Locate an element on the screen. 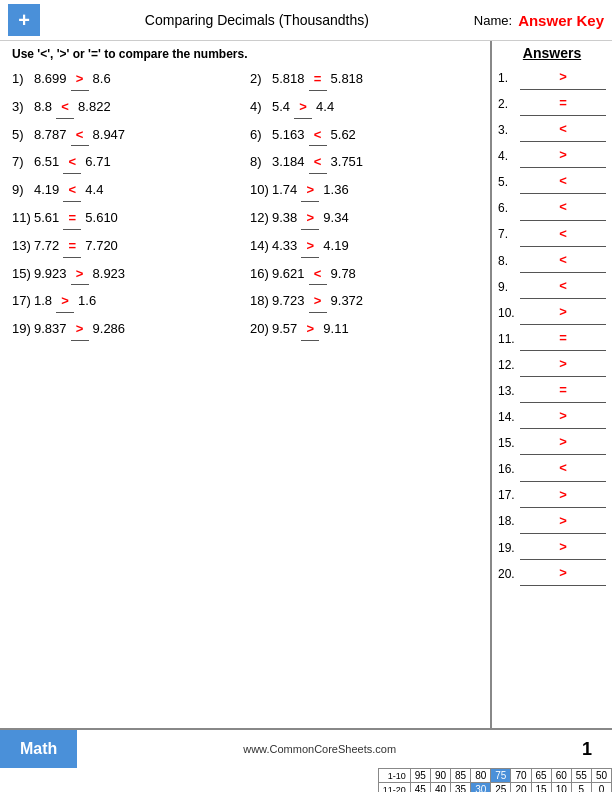 This screenshot has height=792, width=612. problem-number: 9) is located at coordinates (23, 190).